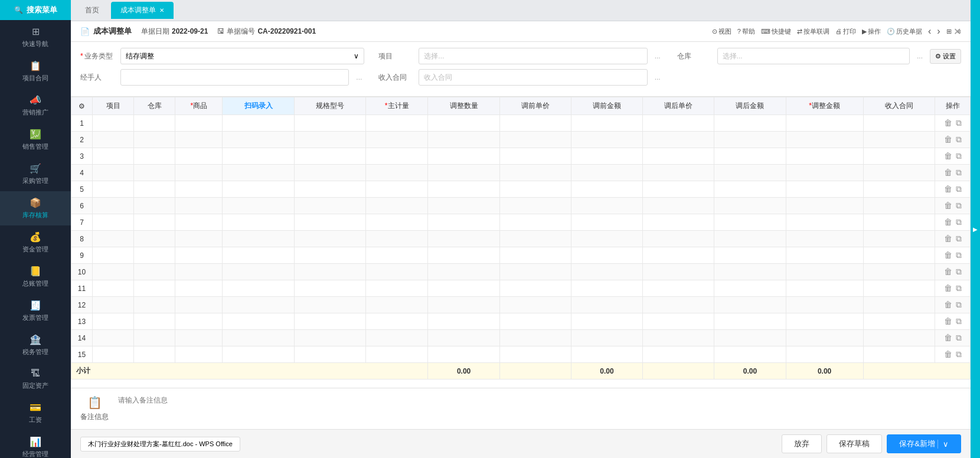  What do you see at coordinates (929, 31) in the screenshot?
I see `nav-prev-btn: ‹` at bounding box center [929, 31].